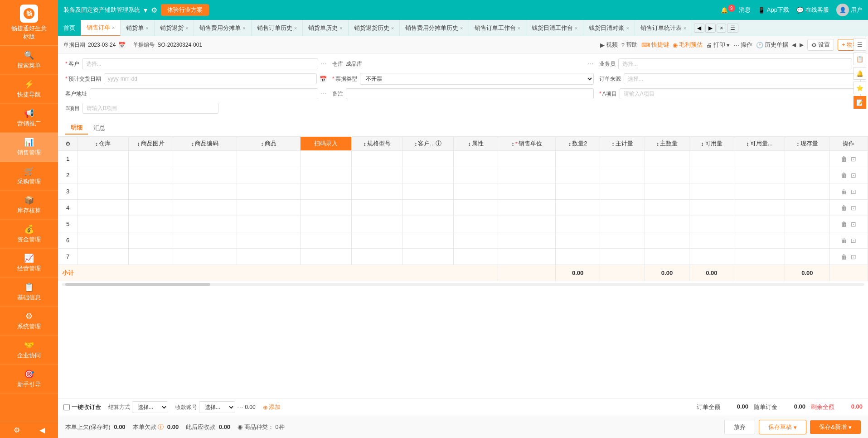  What do you see at coordinates (844, 159) in the screenshot?
I see `row-1-delete-btn: 🗑` at bounding box center [844, 159].